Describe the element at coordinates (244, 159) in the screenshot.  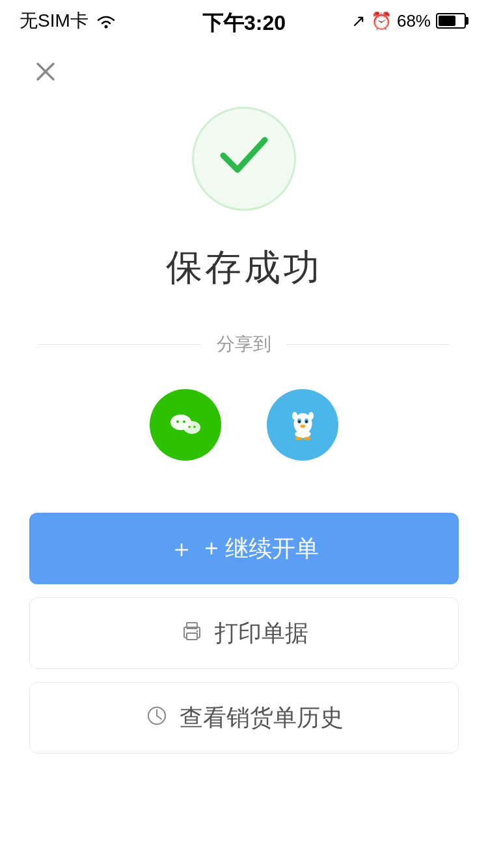
I see `check-icon` at that location.